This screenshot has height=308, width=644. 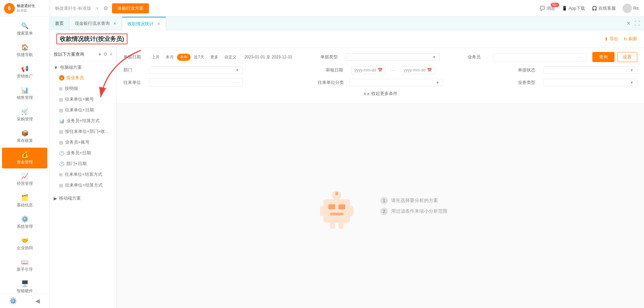 What do you see at coordinates (9, 8) in the screenshot?
I see `logo-icon: 6` at bounding box center [9, 8].